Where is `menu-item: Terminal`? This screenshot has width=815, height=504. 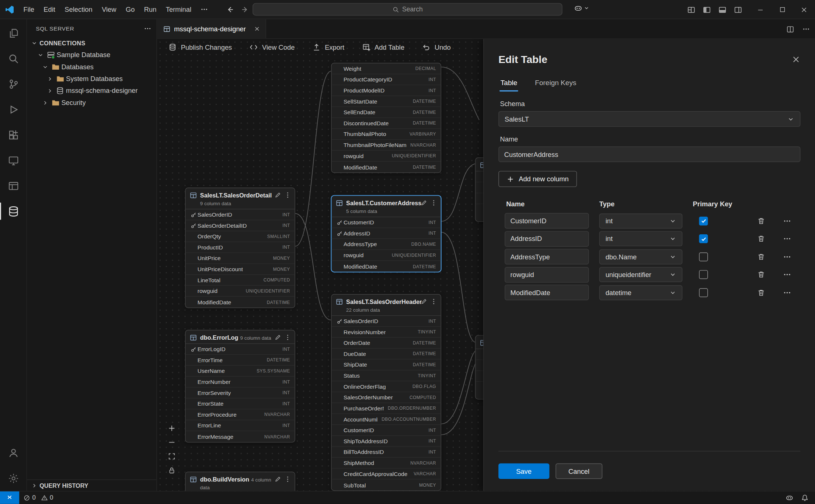
menu-item: Terminal is located at coordinates (178, 9).